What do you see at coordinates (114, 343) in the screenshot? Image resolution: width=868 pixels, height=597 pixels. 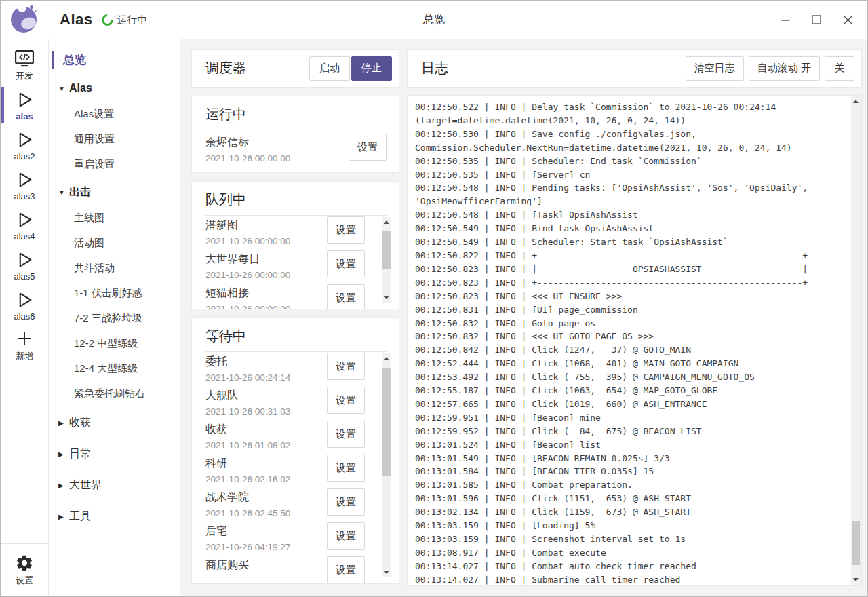 I see `menu-item-map-12-2: 12-2 中型练级` at bounding box center [114, 343].